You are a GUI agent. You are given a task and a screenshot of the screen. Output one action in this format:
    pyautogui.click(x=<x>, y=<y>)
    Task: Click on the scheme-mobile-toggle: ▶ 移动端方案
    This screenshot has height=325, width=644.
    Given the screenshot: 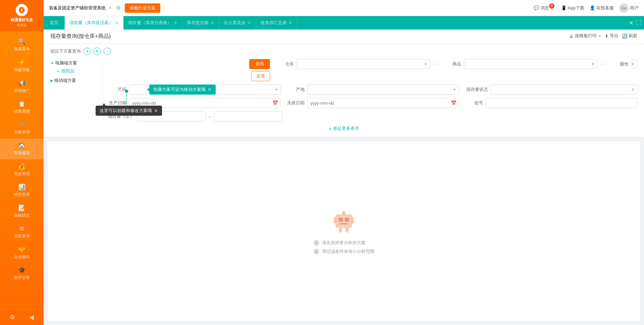 What is the action you would take?
    pyautogui.click(x=75, y=80)
    